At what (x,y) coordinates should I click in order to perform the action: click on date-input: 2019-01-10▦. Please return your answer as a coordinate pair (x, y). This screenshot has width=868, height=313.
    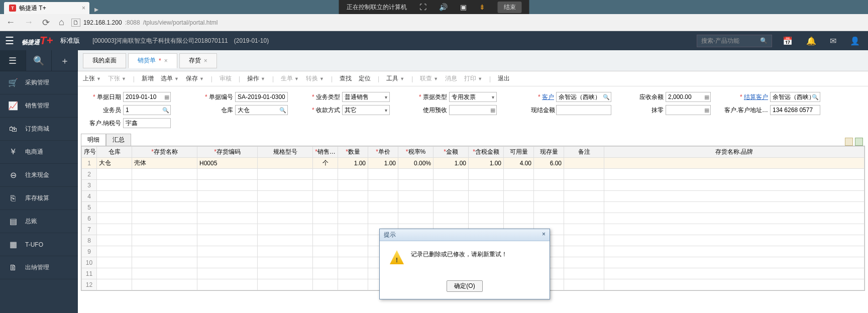
    Looking at the image, I should click on (147, 97).